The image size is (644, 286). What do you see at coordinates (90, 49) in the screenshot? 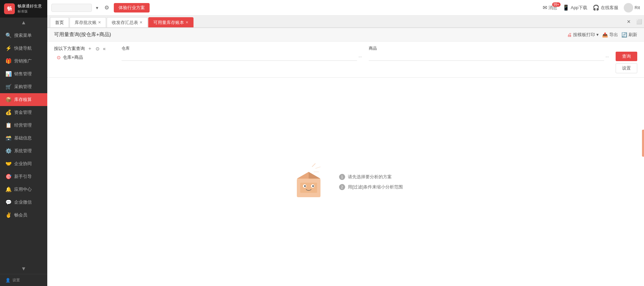
I see `filter-add-btn: ＋` at bounding box center [90, 49].